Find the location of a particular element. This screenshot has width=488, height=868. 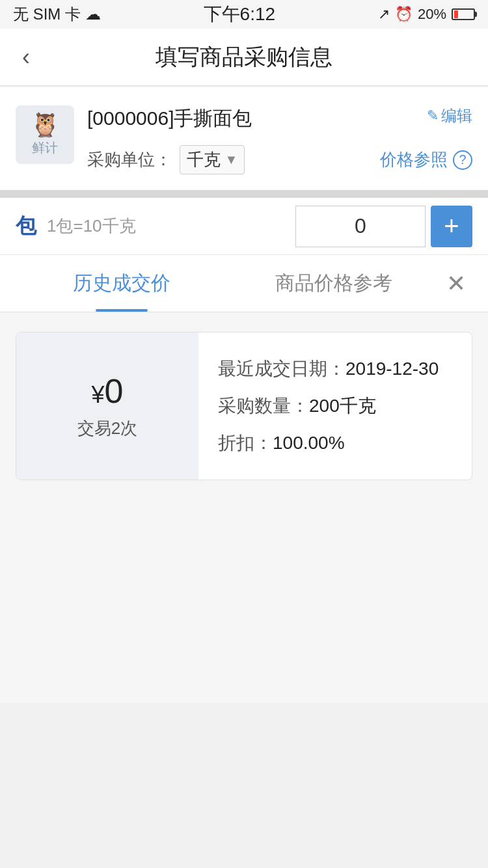

gray-divider is located at coordinates (244, 194).